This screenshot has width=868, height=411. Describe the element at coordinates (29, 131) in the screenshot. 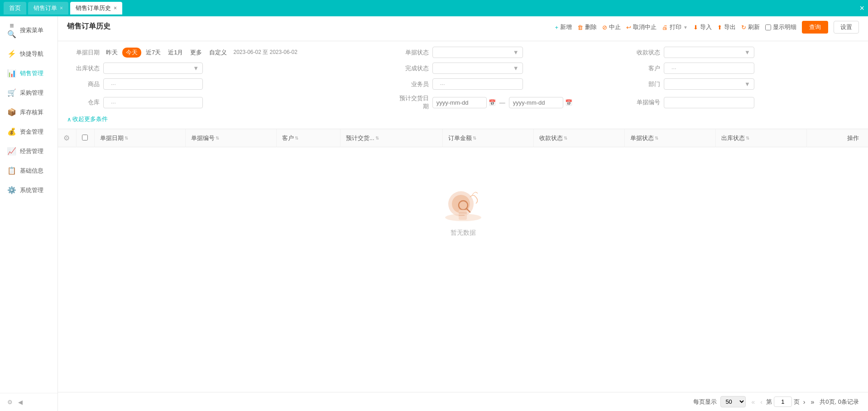

I see `sidebar-item-finance: 💰 资金管理` at that location.